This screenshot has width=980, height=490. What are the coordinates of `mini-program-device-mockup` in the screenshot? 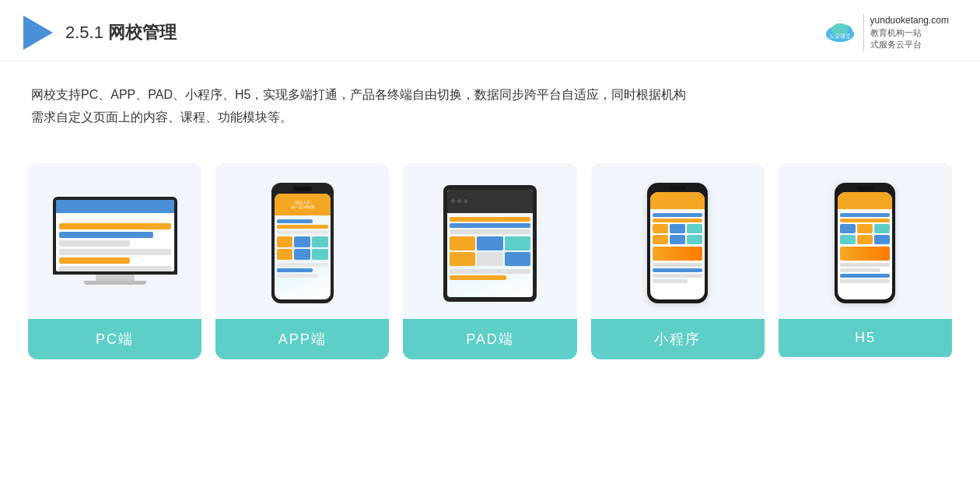 It's located at (677, 243).